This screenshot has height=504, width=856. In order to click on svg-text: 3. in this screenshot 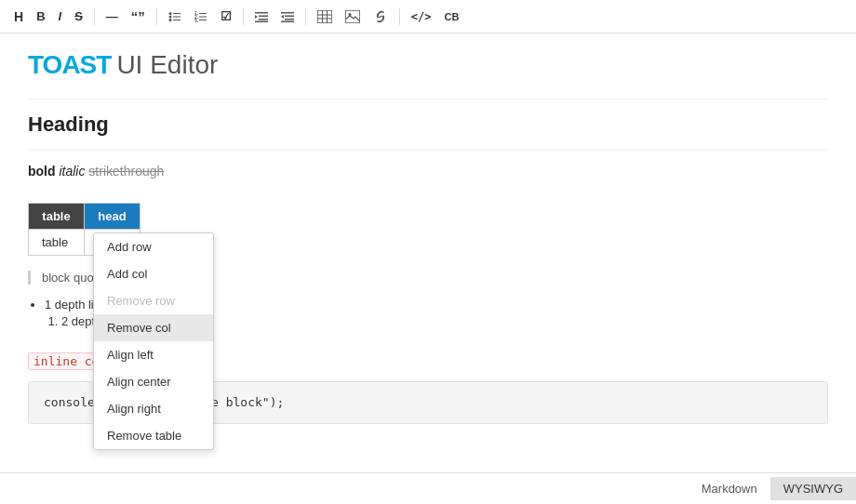, I will do `click(197, 20)`.